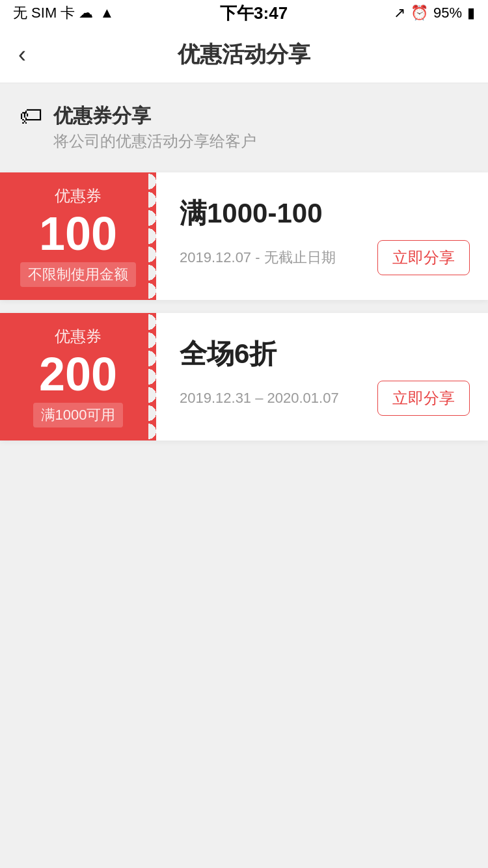 The height and width of the screenshot is (868, 488). Describe the element at coordinates (78, 336) in the screenshot. I see `coupon-label-1: 优惠券` at that location.